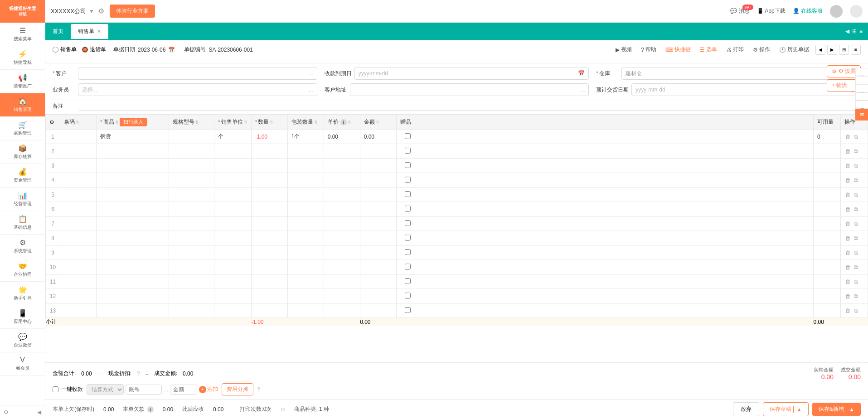 This screenshot has height=419, width=868. I want to click on sidebar-item-member: V畅会员, so click(23, 364).